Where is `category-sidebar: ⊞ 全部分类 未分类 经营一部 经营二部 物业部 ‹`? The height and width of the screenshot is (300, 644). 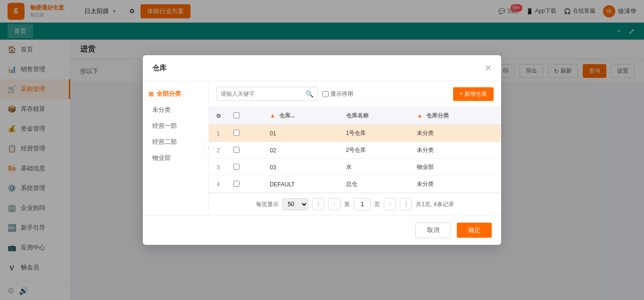
category-sidebar: ⊞ 全部分类 未分类 经营一部 经营二部 物业部 ‹ is located at coordinates (176, 148).